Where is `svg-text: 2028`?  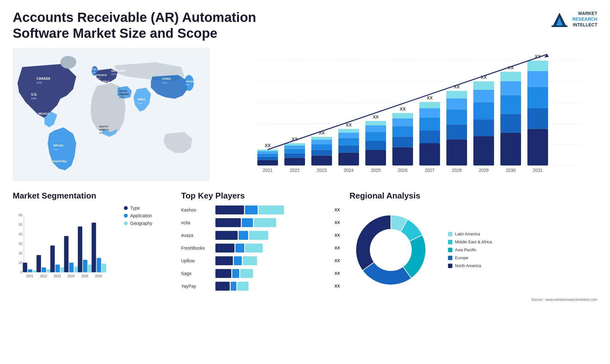 svg-text: 2028 is located at coordinates (457, 170).